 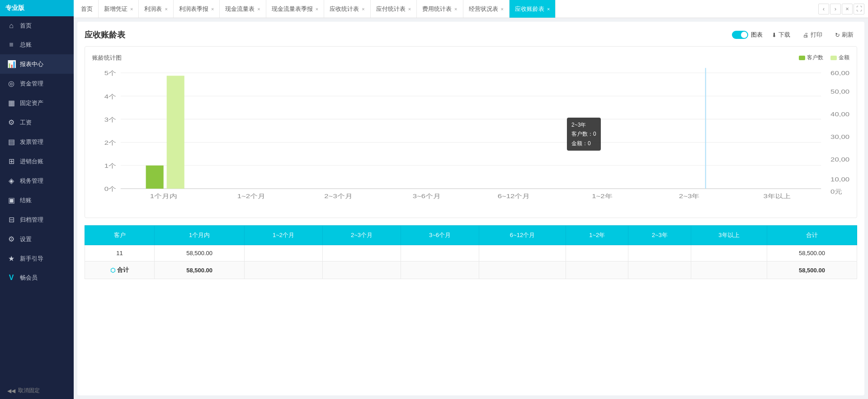 I want to click on refresh-button: ↻ 刷新, so click(x=844, y=35).